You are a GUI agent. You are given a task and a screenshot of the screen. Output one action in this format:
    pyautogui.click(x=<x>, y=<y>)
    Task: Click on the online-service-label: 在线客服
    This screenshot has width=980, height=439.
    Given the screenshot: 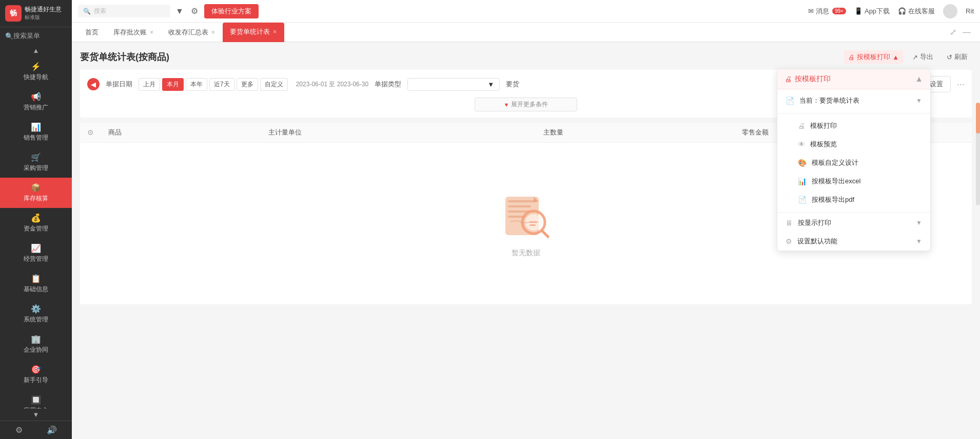 What is the action you would take?
    pyautogui.click(x=922, y=11)
    